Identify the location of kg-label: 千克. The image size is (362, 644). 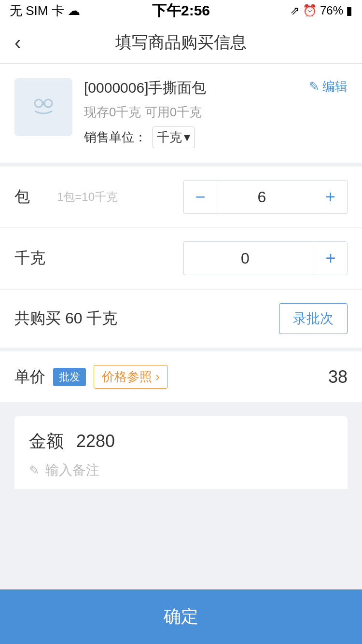
(34, 258).